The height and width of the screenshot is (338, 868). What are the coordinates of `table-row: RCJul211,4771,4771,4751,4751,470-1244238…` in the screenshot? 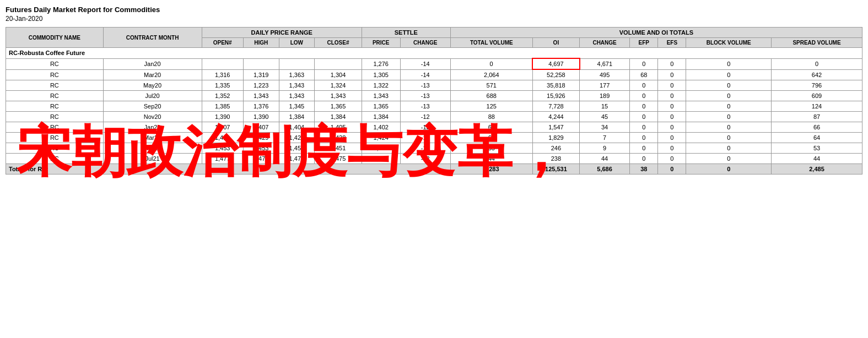 It's located at (434, 159).